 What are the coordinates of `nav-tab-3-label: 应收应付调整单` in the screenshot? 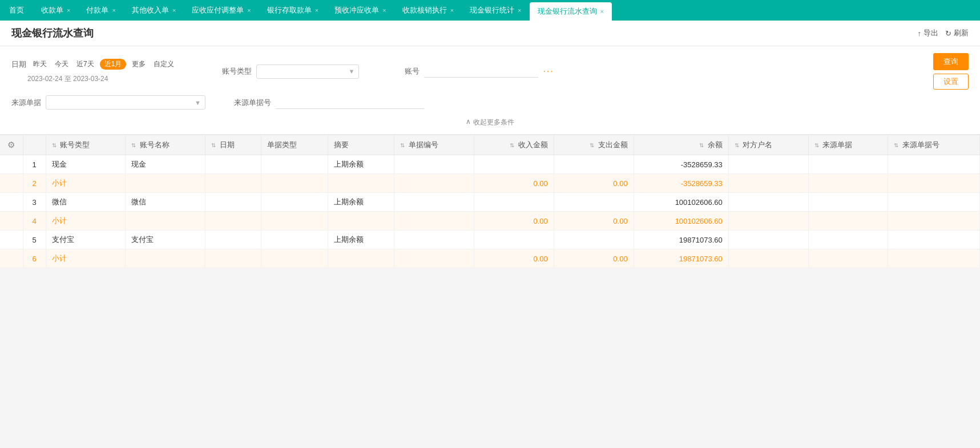 It's located at (218, 10).